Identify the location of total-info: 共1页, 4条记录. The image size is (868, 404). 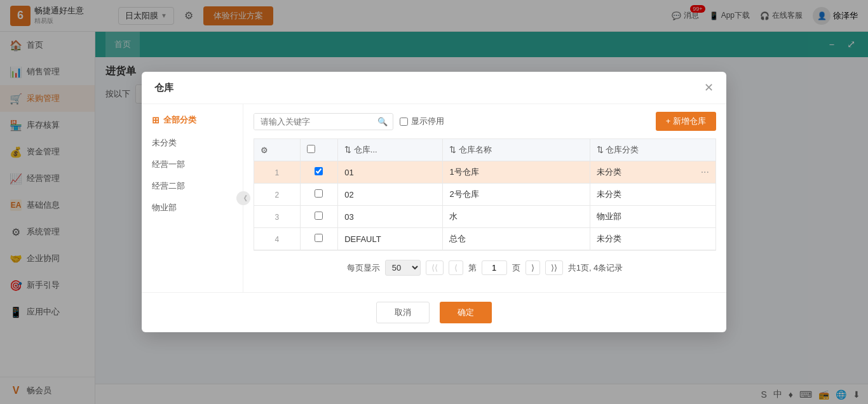
(596, 268).